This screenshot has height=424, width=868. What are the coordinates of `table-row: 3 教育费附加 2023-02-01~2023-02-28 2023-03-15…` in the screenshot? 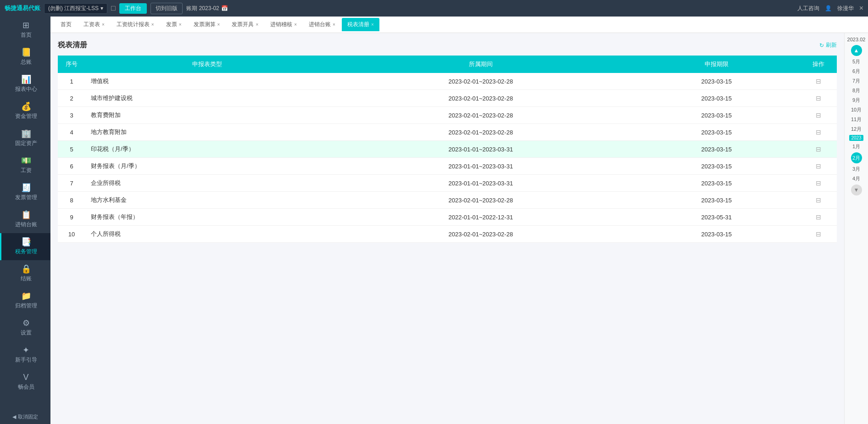 It's located at (447, 116).